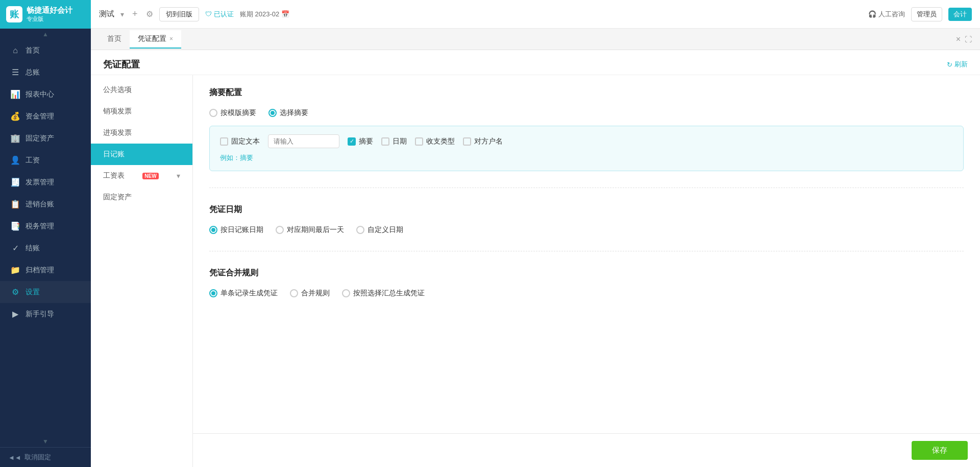  What do you see at coordinates (45, 14) in the screenshot?
I see `app-logo: 账 畅捷通好会计 专业版` at bounding box center [45, 14].